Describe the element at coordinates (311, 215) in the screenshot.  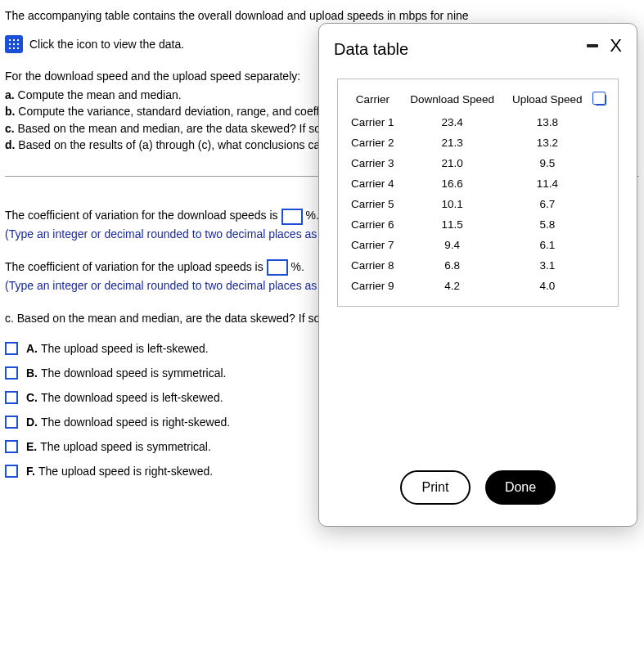
I see `cv-download-post: %.` at that location.